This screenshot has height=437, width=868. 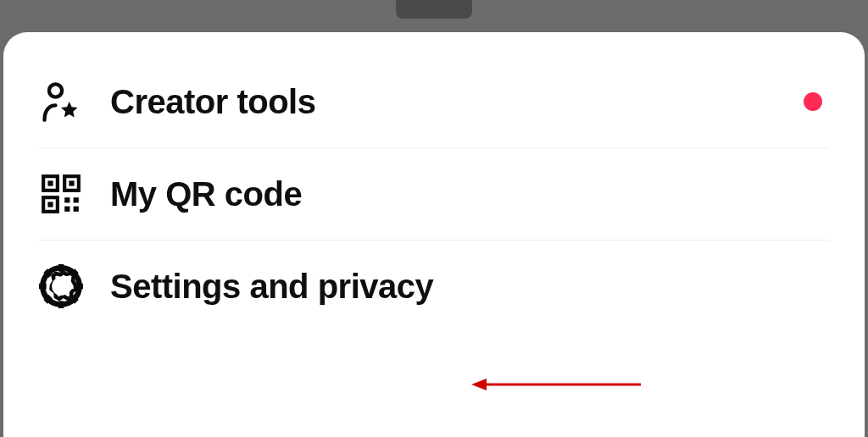 What do you see at coordinates (813, 102) in the screenshot?
I see `notification-badge` at bounding box center [813, 102].